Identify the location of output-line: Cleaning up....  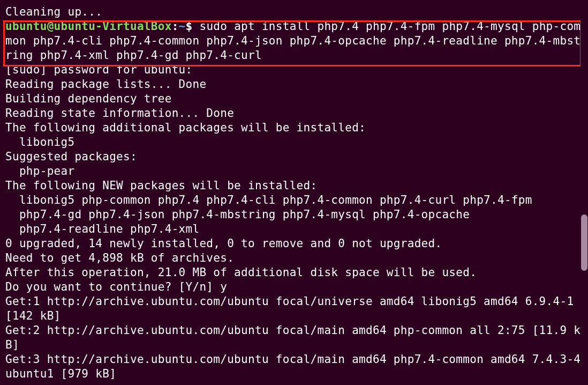
(54, 12).